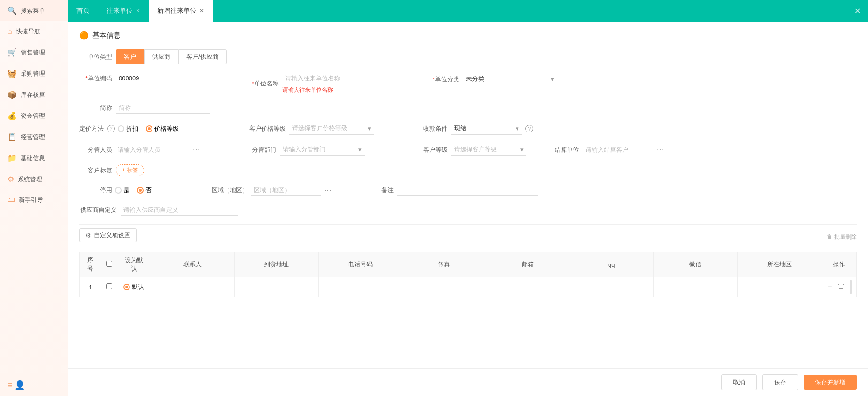 The height and width of the screenshot is (396, 868). Describe the element at coordinates (328, 190) in the screenshot. I see `area-more-btn: ···` at that location.